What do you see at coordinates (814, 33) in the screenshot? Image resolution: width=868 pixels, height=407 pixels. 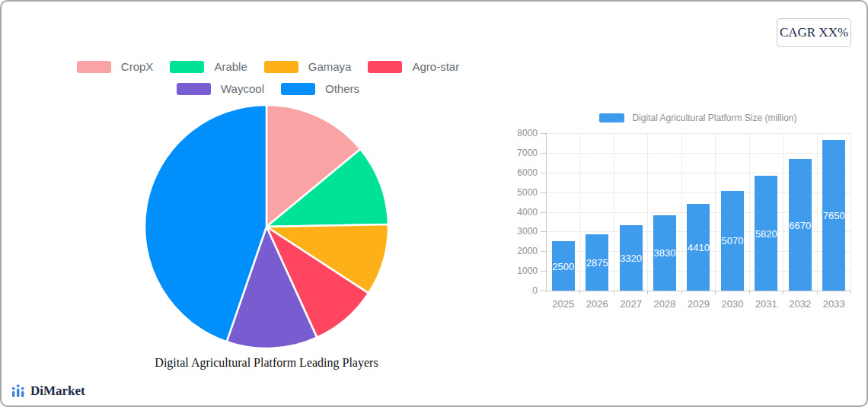 I see `cagr-badge: CAGR XX%` at bounding box center [814, 33].